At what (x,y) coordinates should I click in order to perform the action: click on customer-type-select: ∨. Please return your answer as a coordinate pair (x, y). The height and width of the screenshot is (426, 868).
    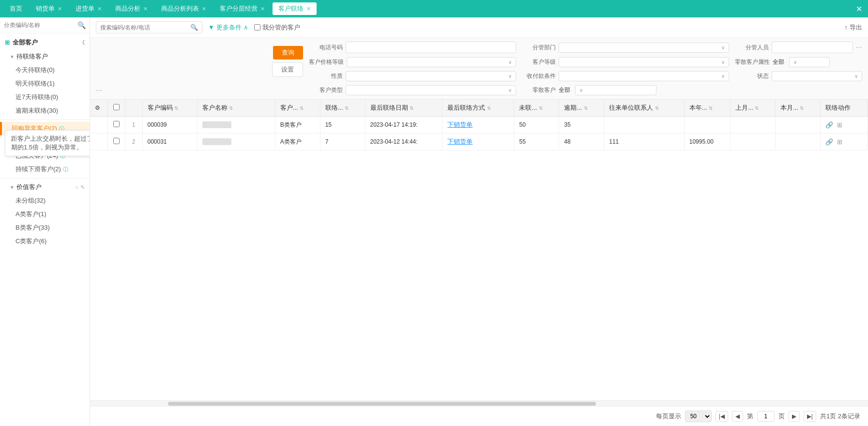
    Looking at the image, I should click on (431, 90).